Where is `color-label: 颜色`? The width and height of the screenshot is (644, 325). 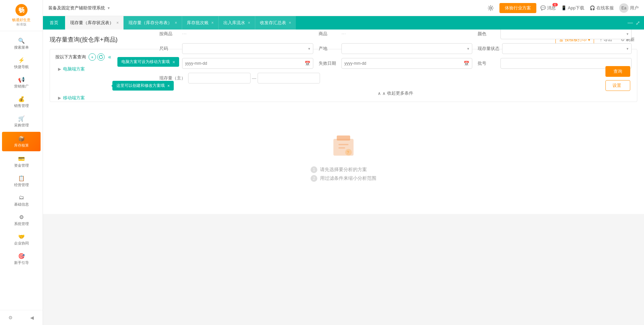
color-label: 颜色 is located at coordinates (488, 34).